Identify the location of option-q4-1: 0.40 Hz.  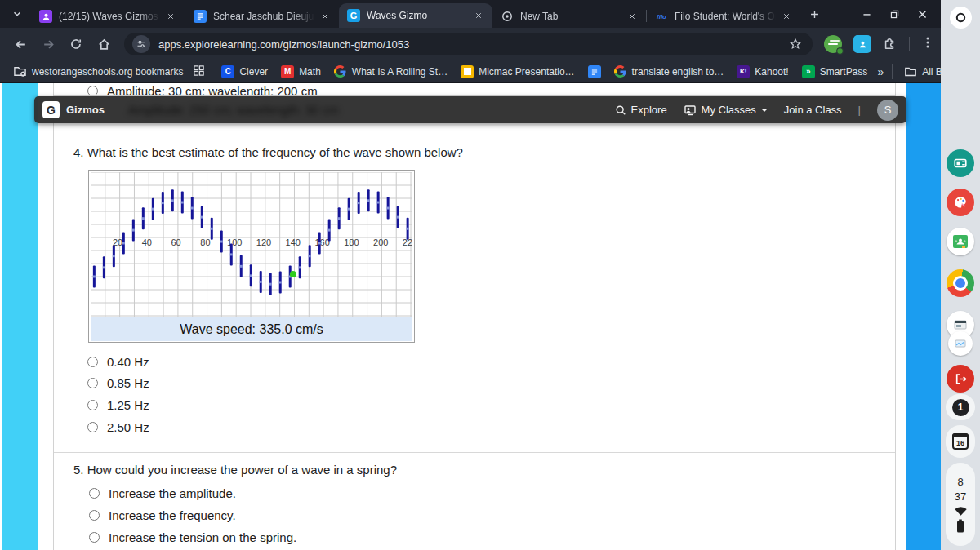
(118, 362).